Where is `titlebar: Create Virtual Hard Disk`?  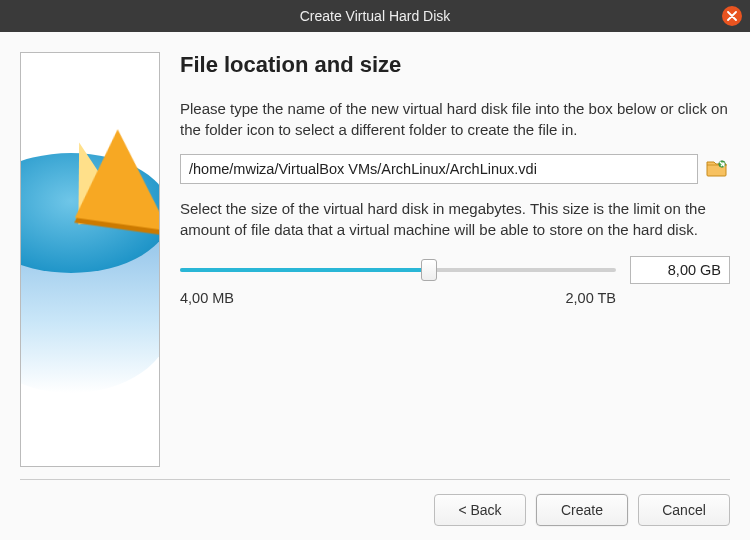
titlebar: Create Virtual Hard Disk is located at coordinates (375, 16).